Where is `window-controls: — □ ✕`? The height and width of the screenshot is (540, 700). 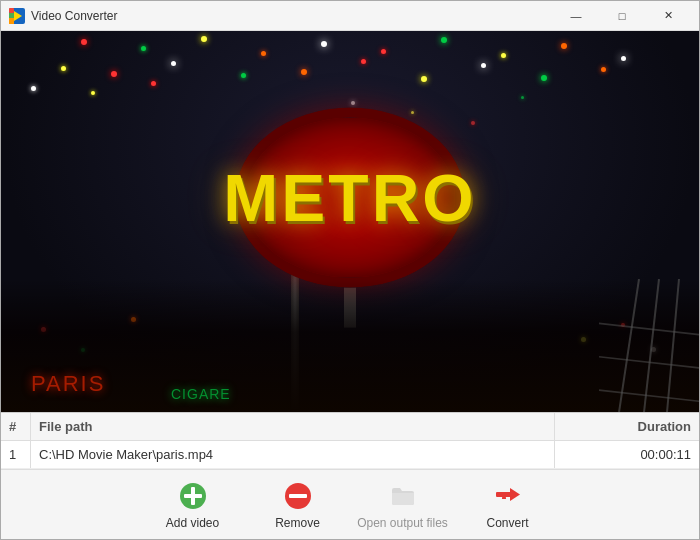
window-controls: — □ ✕ is located at coordinates (622, 16).